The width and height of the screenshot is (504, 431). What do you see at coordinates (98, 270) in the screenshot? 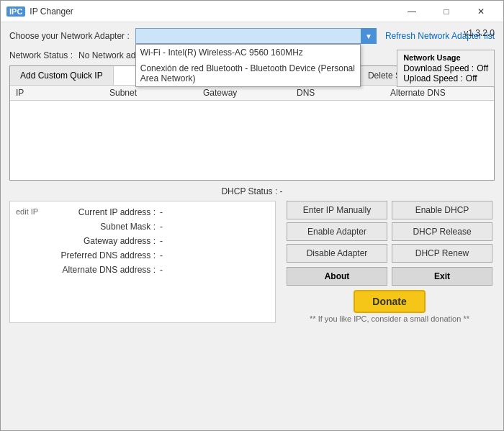
I see `alternate-dns-label: Alternate DNS address :` at bounding box center [98, 270].